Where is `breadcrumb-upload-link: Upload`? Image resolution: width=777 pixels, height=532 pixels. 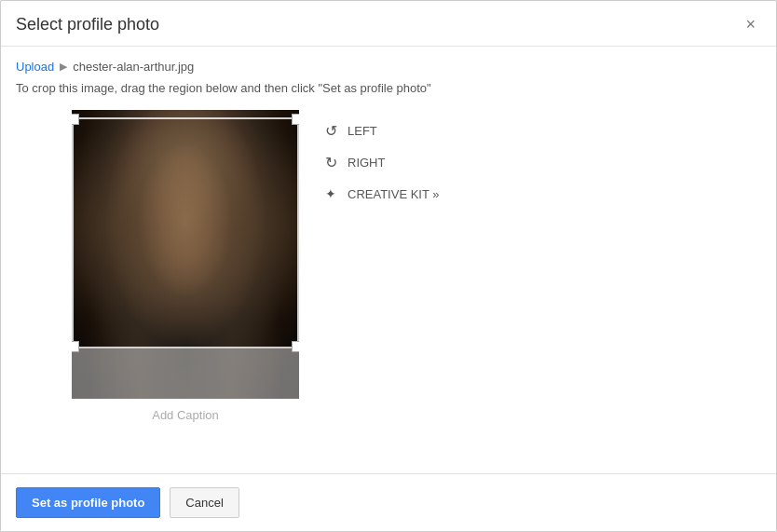 breadcrumb-upload-link: Upload is located at coordinates (35, 67).